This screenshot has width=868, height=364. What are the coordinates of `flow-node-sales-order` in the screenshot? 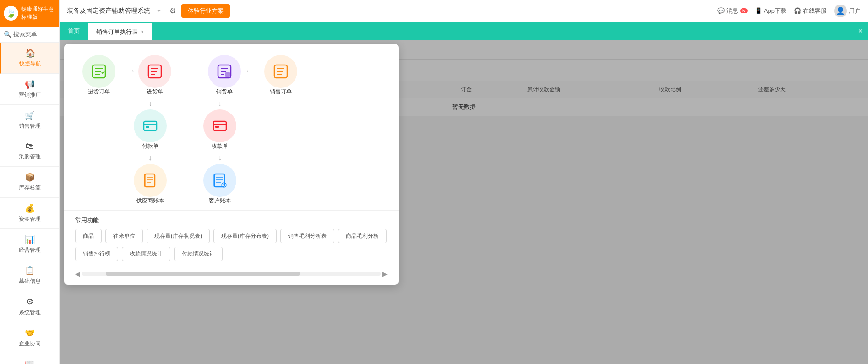 It's located at (281, 71).